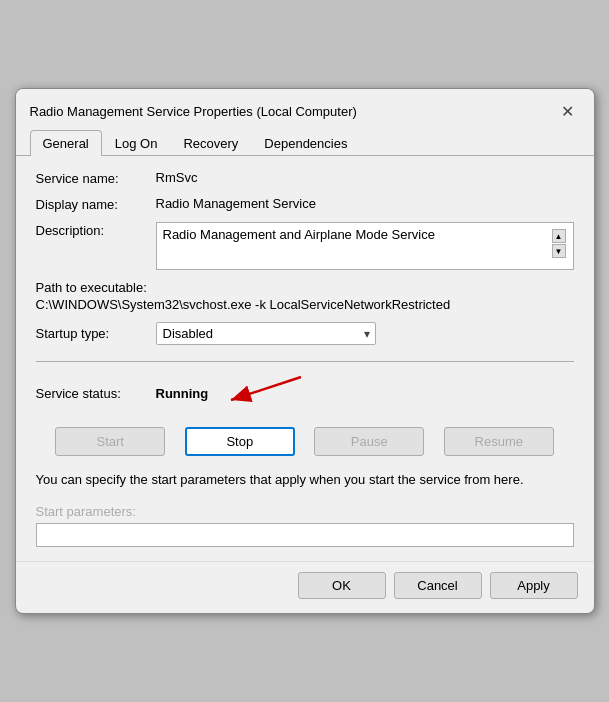 The height and width of the screenshot is (702, 609). I want to click on display-name-label: Display name:, so click(96, 204).